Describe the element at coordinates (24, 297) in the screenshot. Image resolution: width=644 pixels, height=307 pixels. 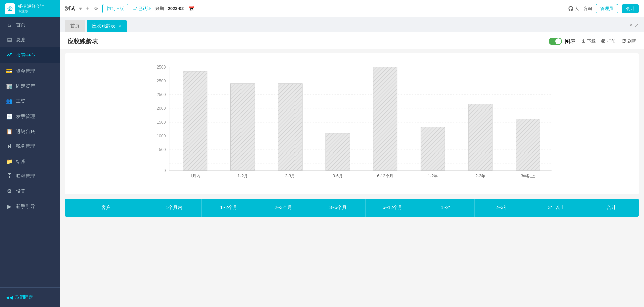
I see `pin-label: 取消固定` at that location.